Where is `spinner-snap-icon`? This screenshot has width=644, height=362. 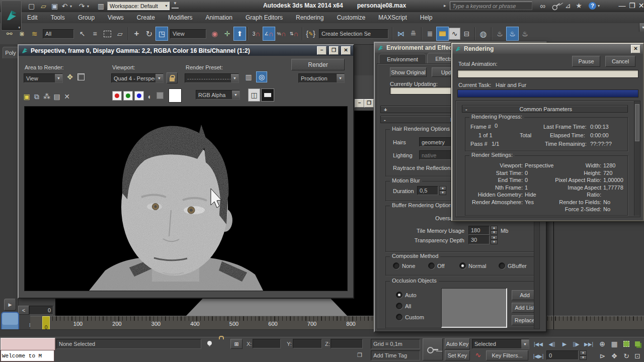 spinner-snap-icon is located at coordinates (294, 34).